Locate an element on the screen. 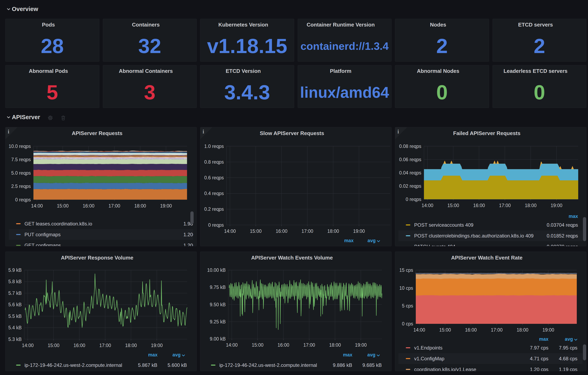  svg-text: 0.2 reqps is located at coordinates (214, 209).